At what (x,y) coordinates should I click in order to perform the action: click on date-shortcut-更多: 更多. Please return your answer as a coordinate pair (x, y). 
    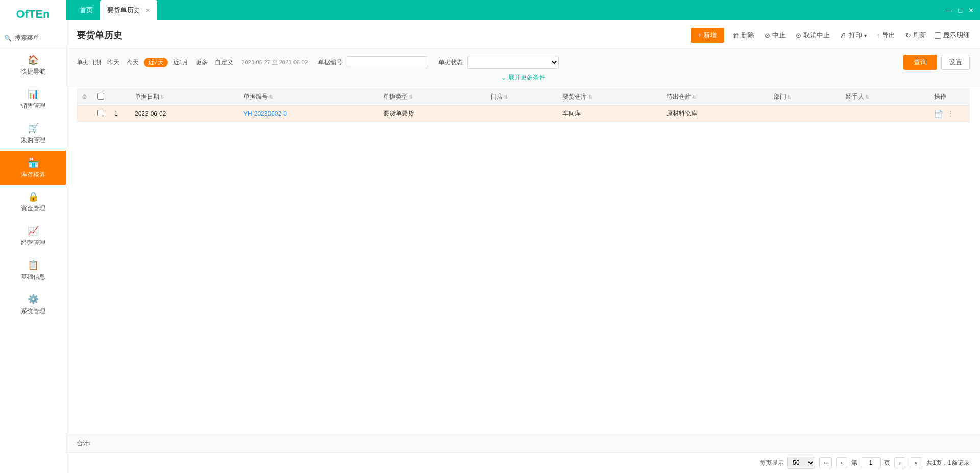
    Looking at the image, I should click on (202, 62).